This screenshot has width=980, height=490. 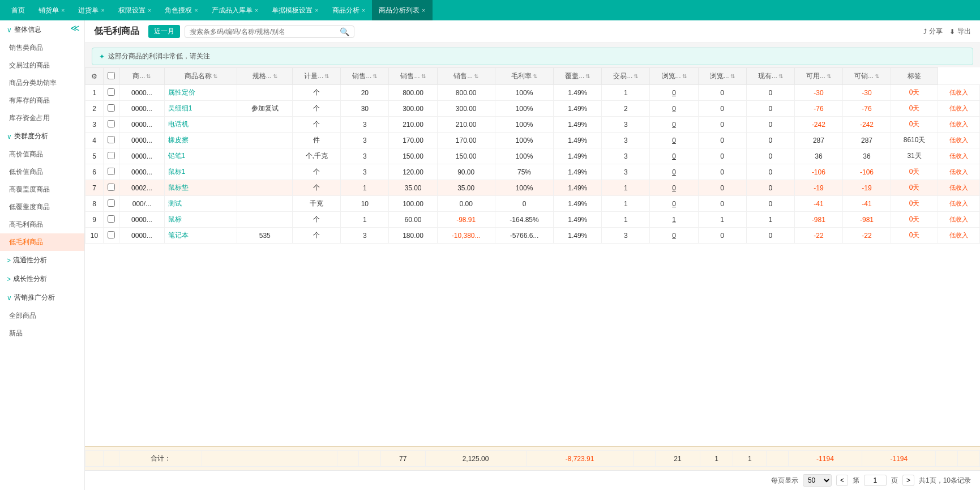 What do you see at coordinates (95, 188) in the screenshot?
I see `row-no: 7` at bounding box center [95, 188].